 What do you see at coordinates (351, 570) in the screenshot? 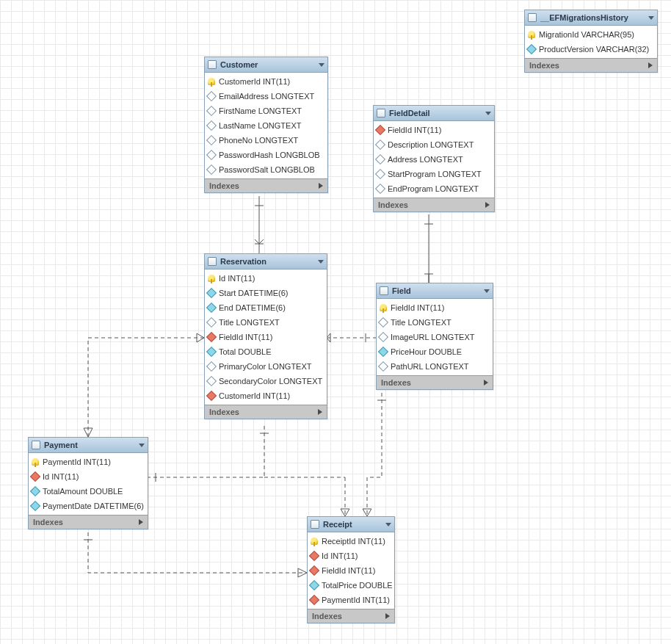
I see `table-receipt: ReceiptReceiptId INT(11)Id INT(11)FieldI…` at bounding box center [351, 570].